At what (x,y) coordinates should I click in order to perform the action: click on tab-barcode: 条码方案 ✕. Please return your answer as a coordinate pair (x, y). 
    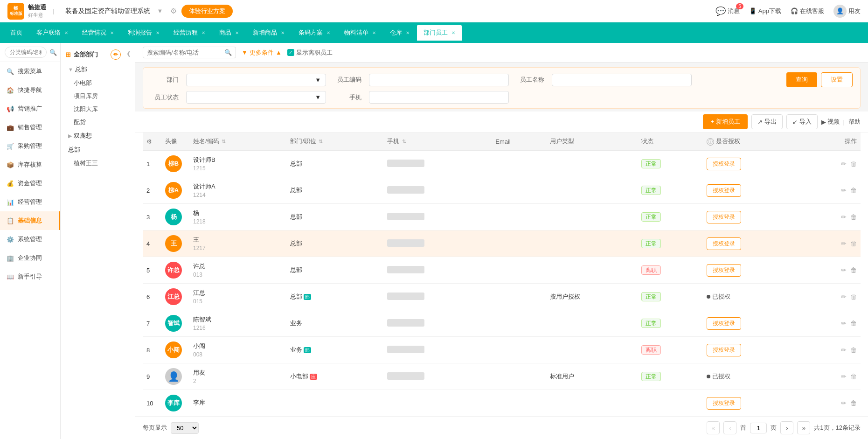
    Looking at the image, I should click on (314, 33).